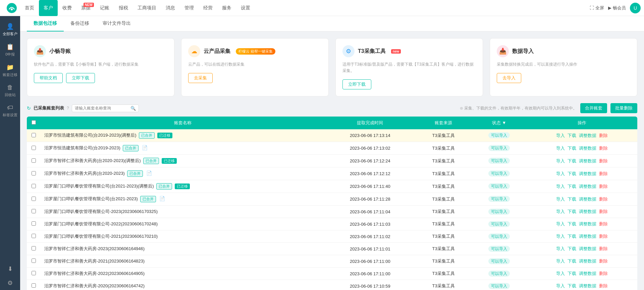 The width and height of the screenshot is (644, 290). I want to click on sidebar-item-user-settings: ⚙, so click(10, 283).